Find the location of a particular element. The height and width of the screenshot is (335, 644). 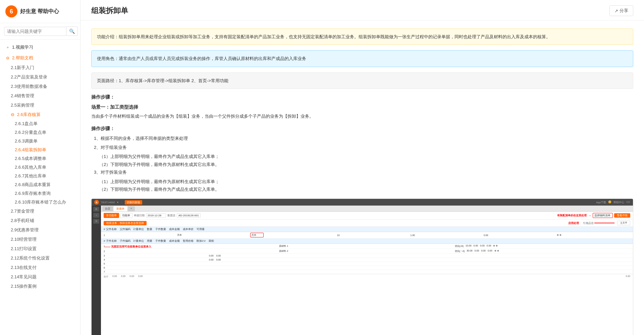

steps-title: 操作步骤： is located at coordinates (362, 97).